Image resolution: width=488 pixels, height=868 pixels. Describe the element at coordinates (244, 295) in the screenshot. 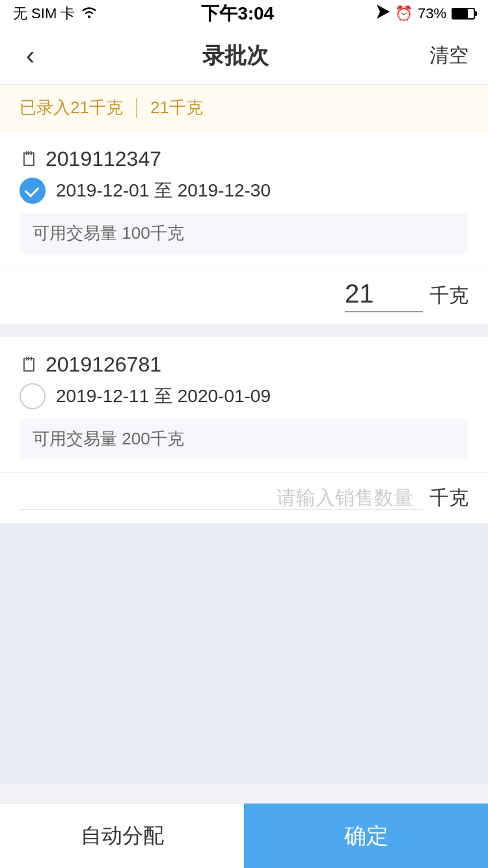

I see `batch-1-amount-row: 21 千克` at that location.